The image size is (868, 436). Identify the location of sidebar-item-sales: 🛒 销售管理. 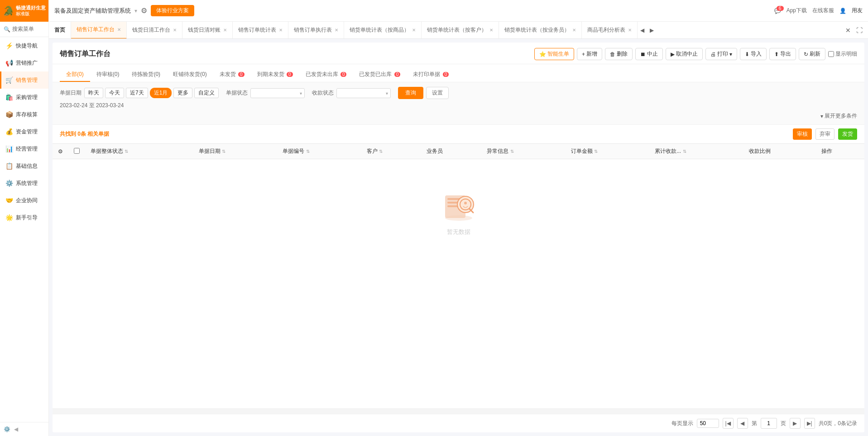
(24, 80).